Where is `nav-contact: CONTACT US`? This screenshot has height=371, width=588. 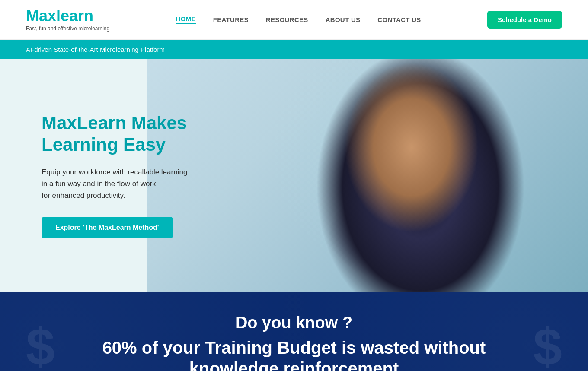 nav-contact: CONTACT US is located at coordinates (399, 20).